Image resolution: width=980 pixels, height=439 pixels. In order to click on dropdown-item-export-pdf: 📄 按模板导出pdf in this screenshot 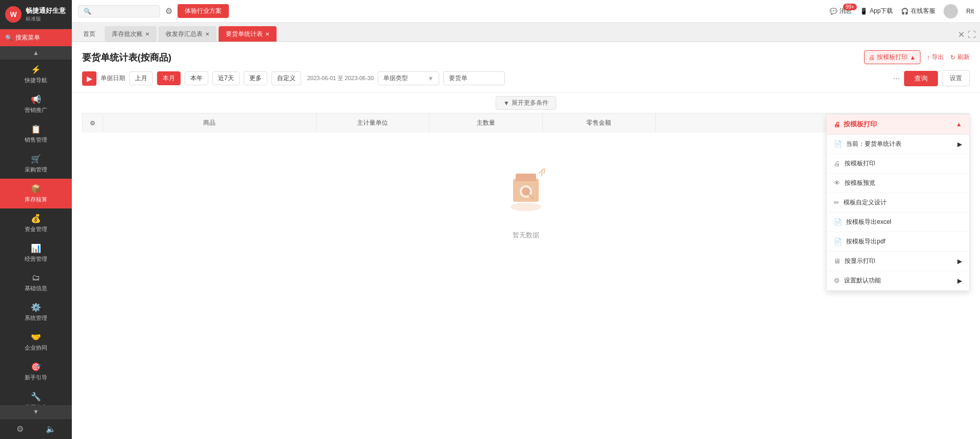, I will do `click(898, 242)`.